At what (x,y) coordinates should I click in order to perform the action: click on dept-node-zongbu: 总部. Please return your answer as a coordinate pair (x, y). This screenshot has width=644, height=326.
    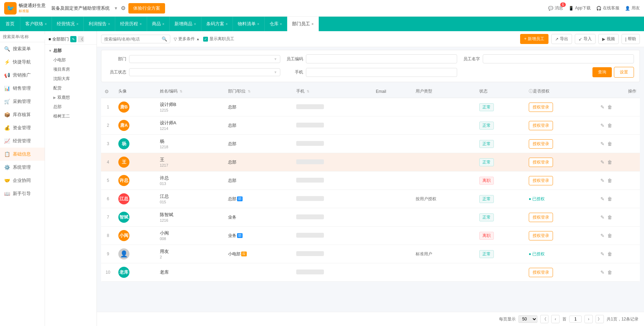
    Looking at the image, I should click on (71, 107).